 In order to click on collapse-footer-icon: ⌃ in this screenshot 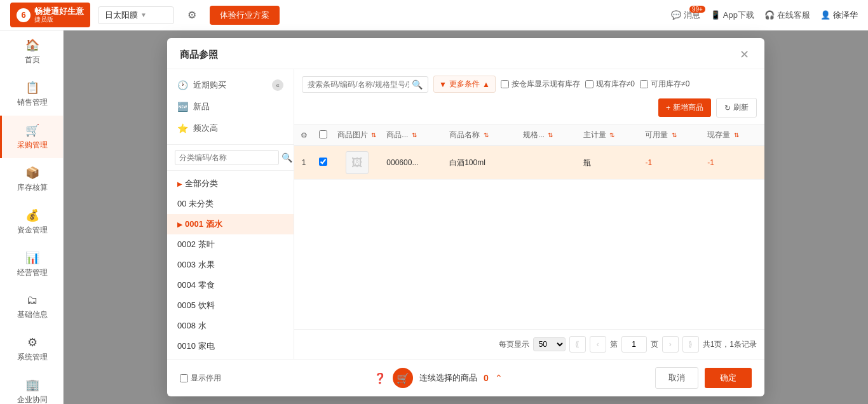, I will do `click(499, 378)`.